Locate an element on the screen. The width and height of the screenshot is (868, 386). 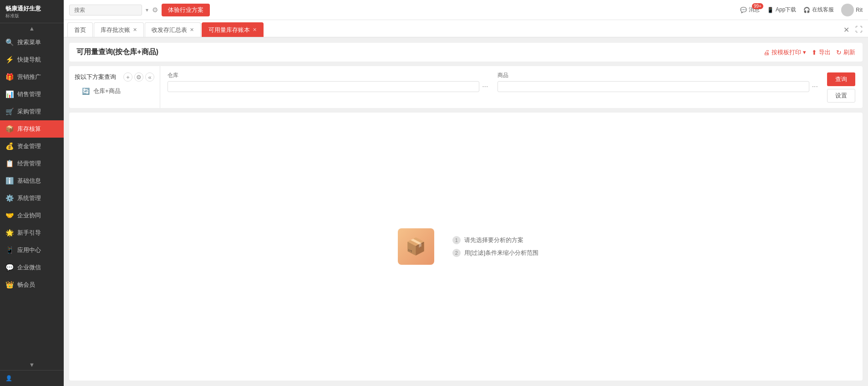
scroll-down-btn: ▼ is located at coordinates (32, 365).